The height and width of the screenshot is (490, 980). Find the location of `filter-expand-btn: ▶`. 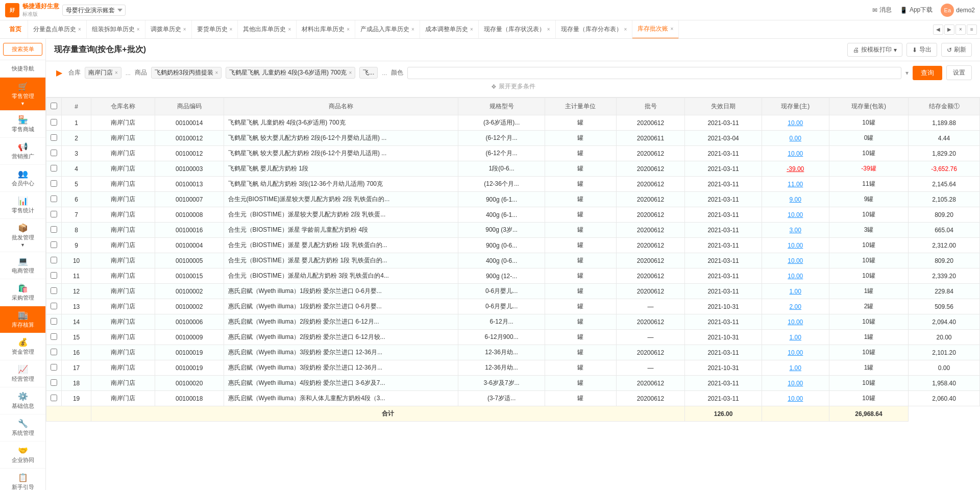

filter-expand-btn: ▶ is located at coordinates (59, 72).